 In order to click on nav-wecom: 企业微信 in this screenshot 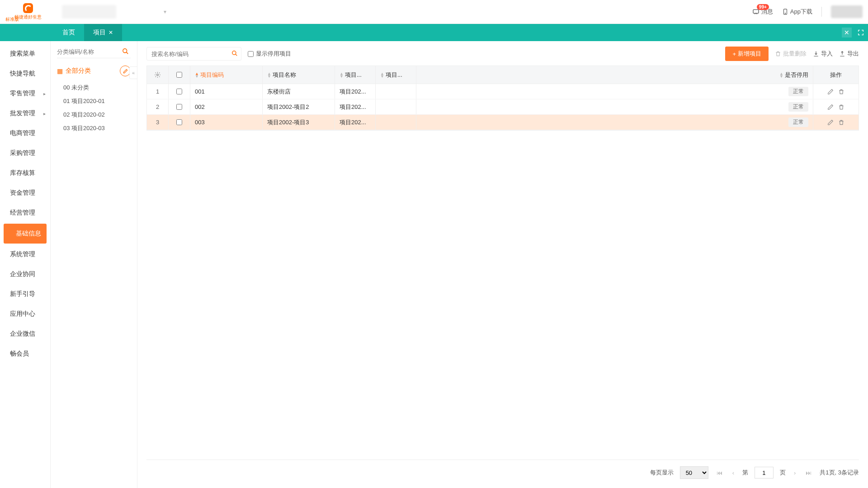, I will do `click(25, 334)`.